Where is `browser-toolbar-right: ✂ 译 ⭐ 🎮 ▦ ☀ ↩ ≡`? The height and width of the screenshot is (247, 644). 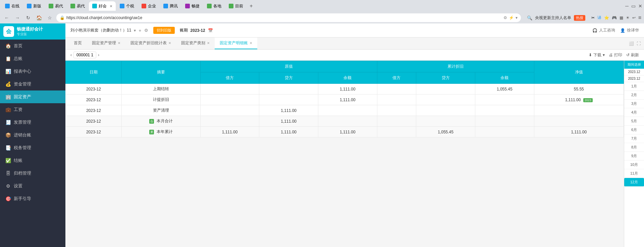 browser-toolbar-right: ✂ 译 ⭐ 🎮 ▦ ☀ ↩ ≡ is located at coordinates (616, 18).